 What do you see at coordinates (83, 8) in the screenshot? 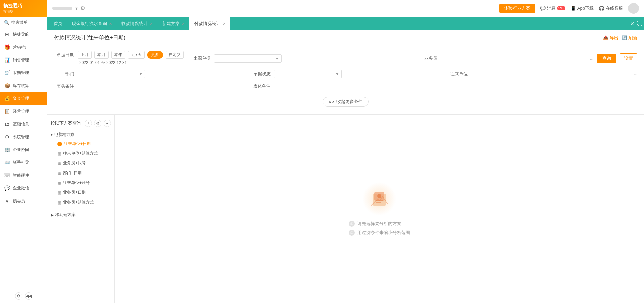
I see `topbar-settings-icon: ⚙` at bounding box center [83, 8].